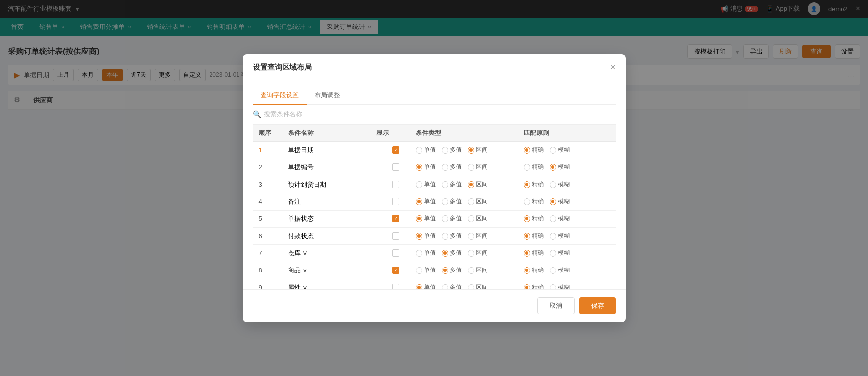 The width and height of the screenshot is (868, 376). Describe the element at coordinates (273, 270) in the screenshot. I see `row-number: 8` at that location.